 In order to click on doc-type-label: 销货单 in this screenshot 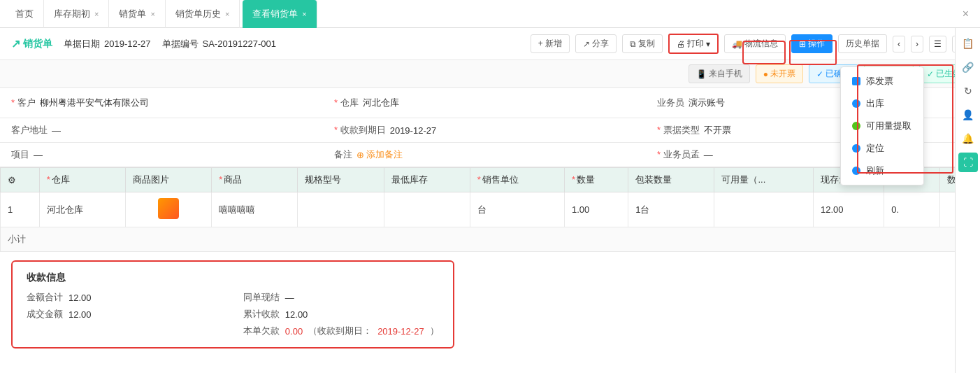, I will do `click(38, 44)`.